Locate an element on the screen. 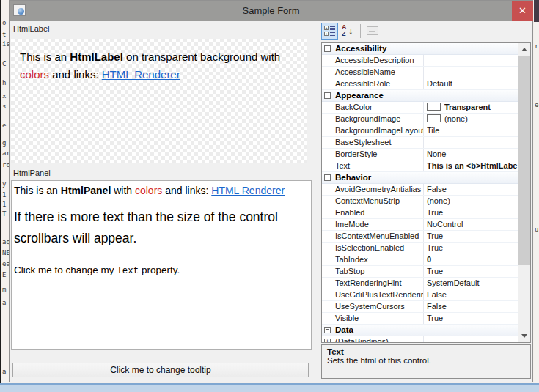  property-row: TextRenderingHintSystemDefault is located at coordinates (419, 284).